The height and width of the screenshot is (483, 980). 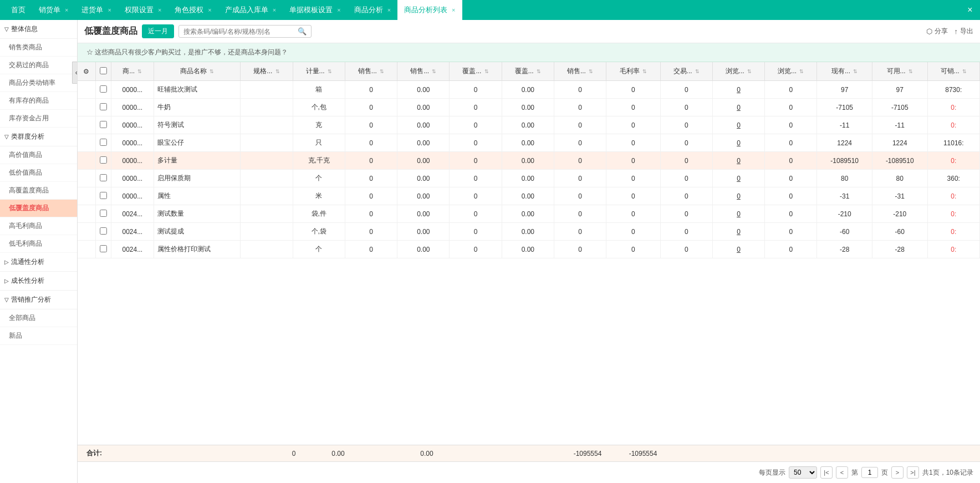 What do you see at coordinates (75, 73) in the screenshot?
I see `sidebar-collapse-button: «` at bounding box center [75, 73].